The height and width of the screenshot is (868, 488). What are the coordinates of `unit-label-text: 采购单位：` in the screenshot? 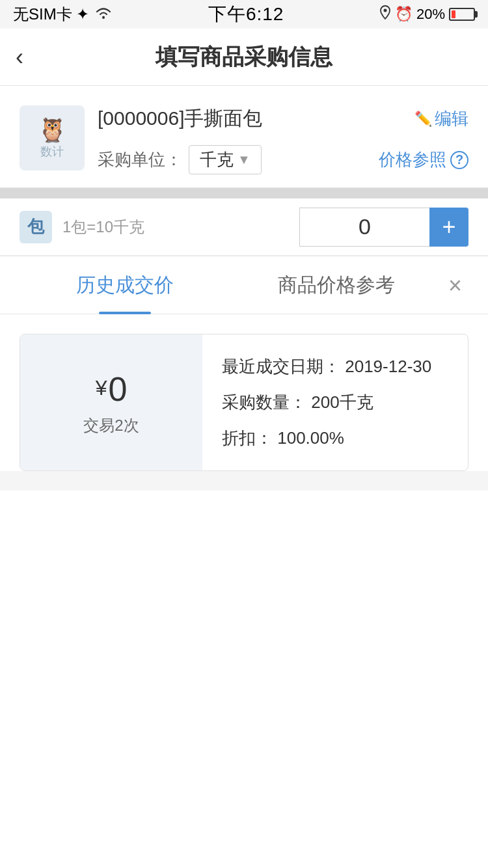 It's located at (140, 160).